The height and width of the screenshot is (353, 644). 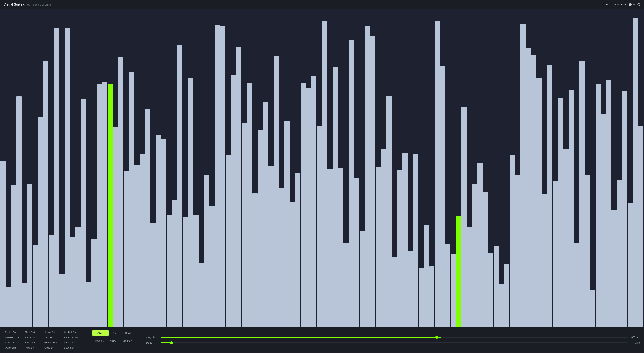 What do you see at coordinates (14, 348) in the screenshot?
I see `algo-btn-quick-sort: Quick Sort` at bounding box center [14, 348].